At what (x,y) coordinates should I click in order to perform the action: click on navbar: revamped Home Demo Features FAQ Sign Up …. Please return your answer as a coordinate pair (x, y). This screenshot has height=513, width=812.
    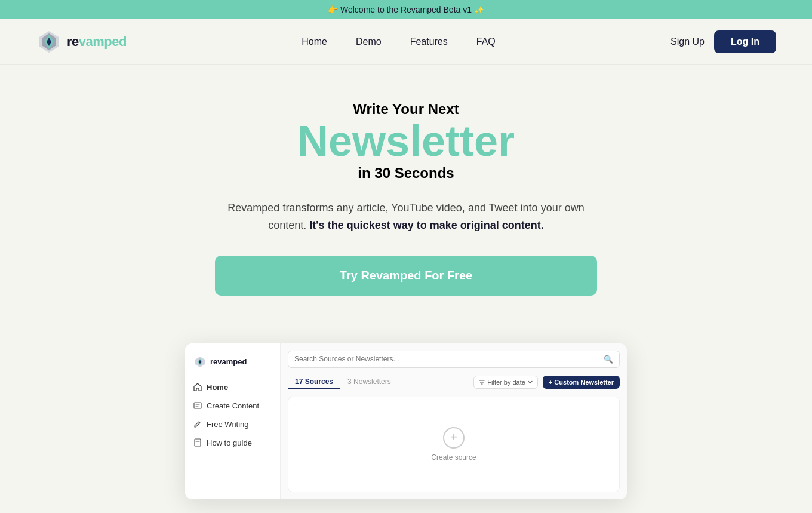
    Looking at the image, I should click on (406, 42).